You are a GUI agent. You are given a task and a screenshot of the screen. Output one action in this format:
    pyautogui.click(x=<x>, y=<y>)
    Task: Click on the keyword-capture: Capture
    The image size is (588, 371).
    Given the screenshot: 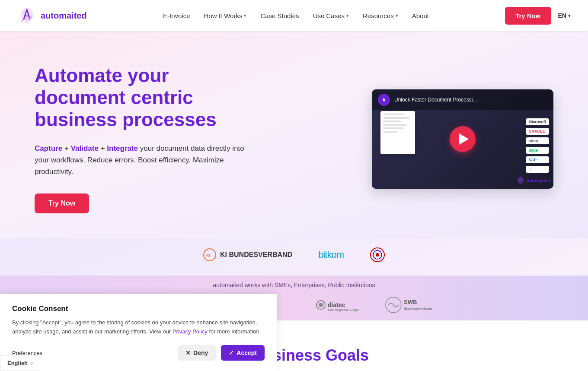 What is the action you would take?
    pyautogui.click(x=48, y=149)
    